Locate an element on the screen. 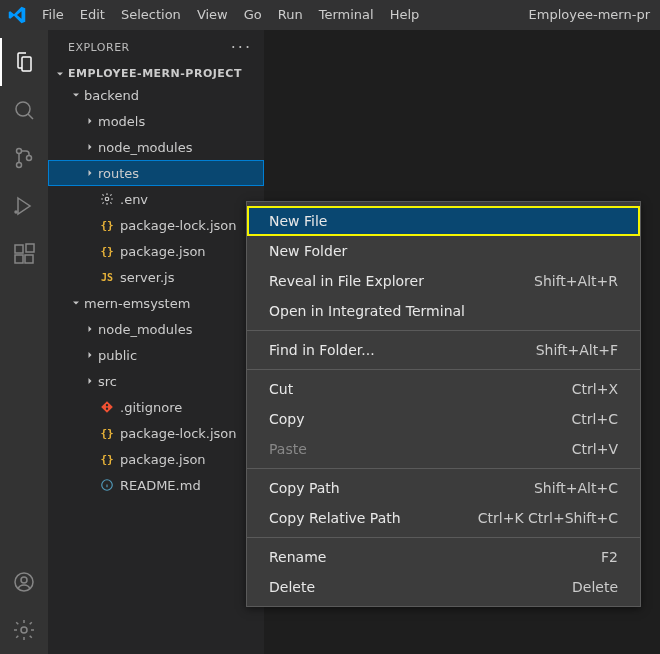 This screenshot has width=660, height=654. vscode-logo-icon is located at coordinates (17, 15).